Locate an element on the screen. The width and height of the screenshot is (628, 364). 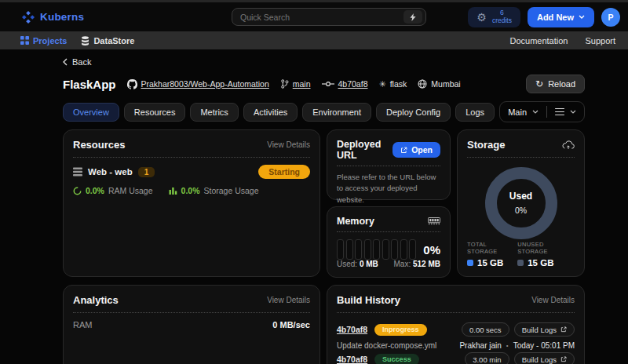
tab-logs: Logs is located at coordinates (475, 112).